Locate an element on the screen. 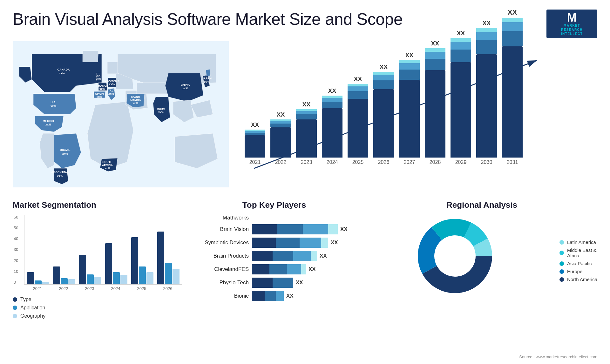  bar-2027: XX 2027 is located at coordinates (409, 109).